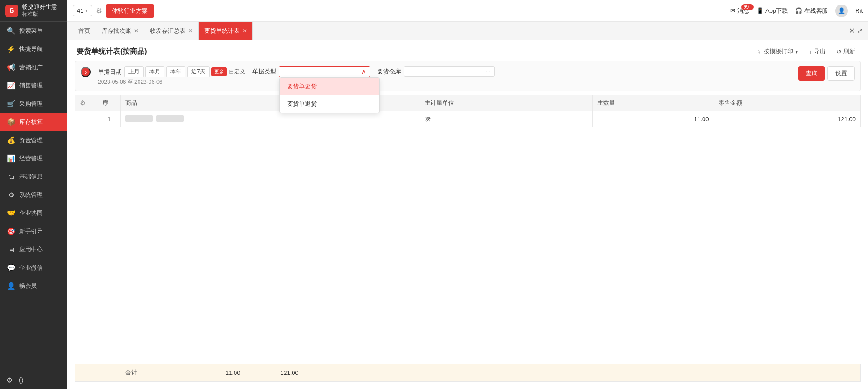  Describe the element at coordinates (99, 11) in the screenshot. I see `topbar-gear-icon: ⚙` at that location.